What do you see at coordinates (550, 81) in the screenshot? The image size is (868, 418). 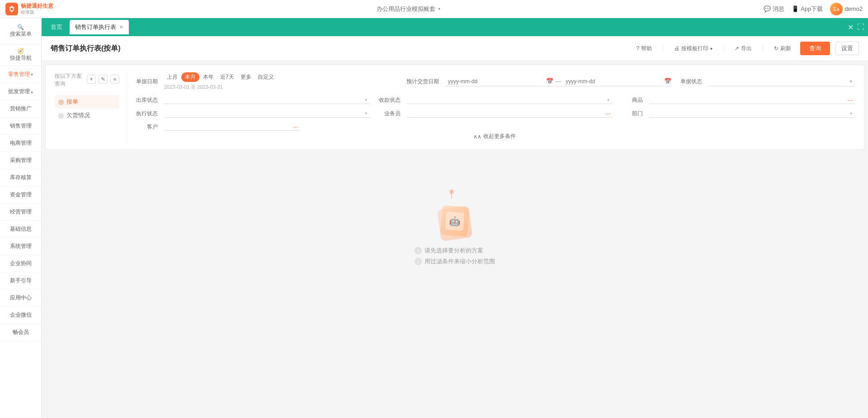 I see `calendar-icon-1: 📅` at bounding box center [550, 81].